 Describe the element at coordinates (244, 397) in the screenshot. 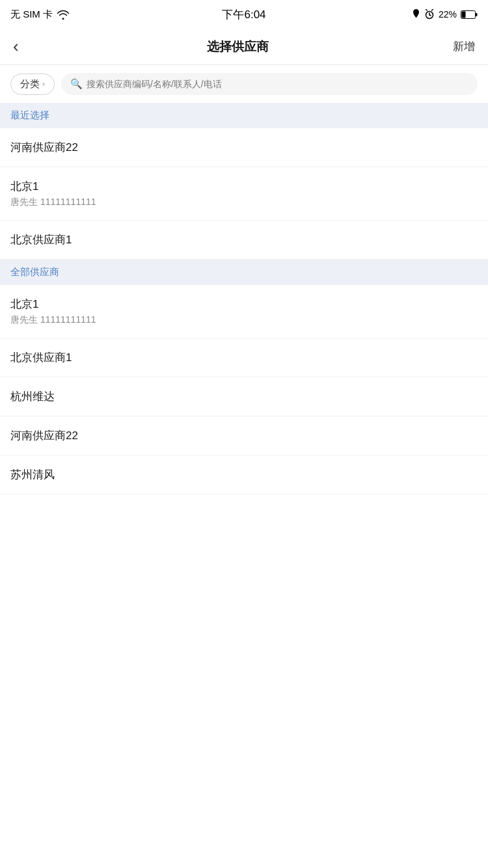

I see `item-name: 杭州维达` at that location.